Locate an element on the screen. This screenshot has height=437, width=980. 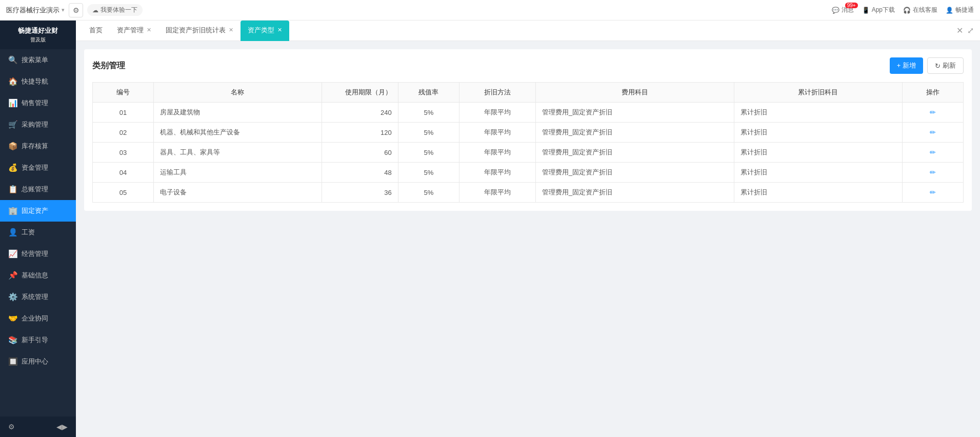
cell-accum-4: 累计折旧 is located at coordinates (818, 193).